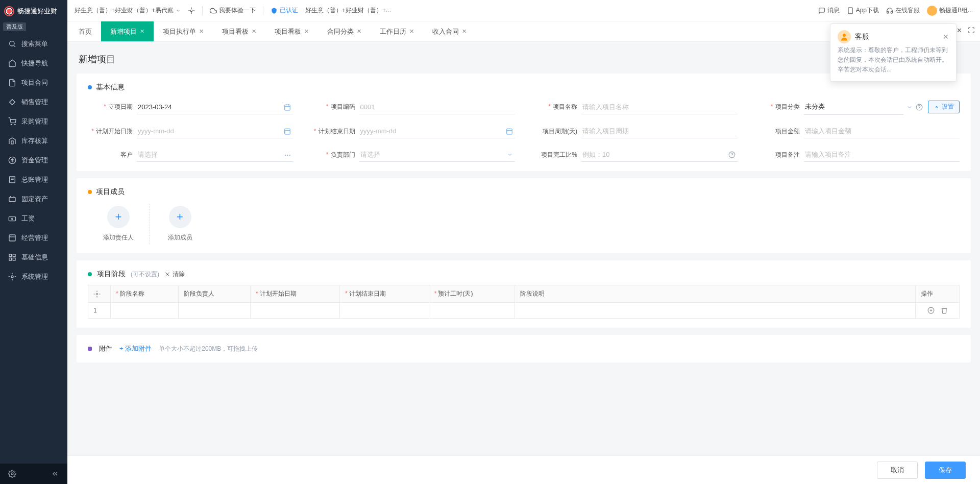 Image resolution: width=980 pixels, height=484 pixels. Describe the element at coordinates (393, 32) in the screenshot. I see `tab-label: 工作日历` at that location.